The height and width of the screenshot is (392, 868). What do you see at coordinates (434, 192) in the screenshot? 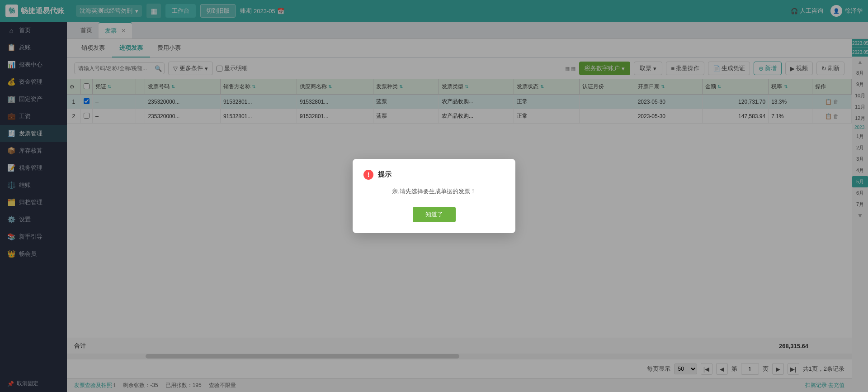
I see `dialog-body: 亲,请先选择要生成单据的发票！` at bounding box center [434, 192].